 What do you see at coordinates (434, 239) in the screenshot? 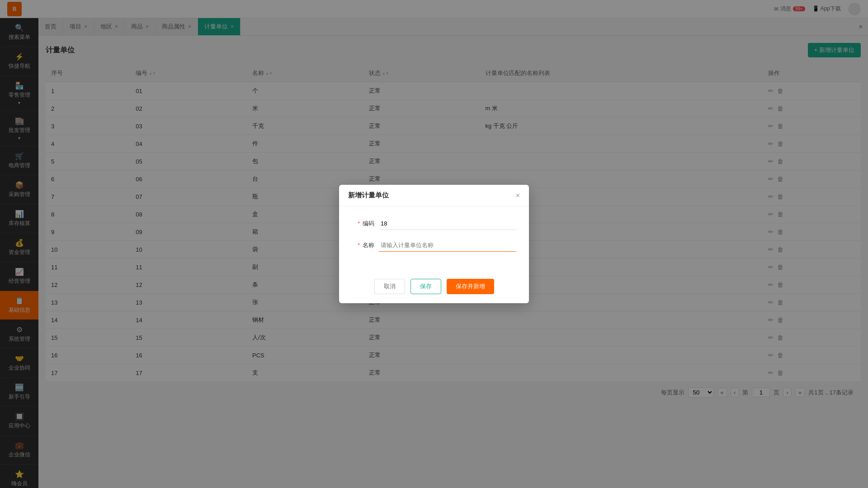
I see `modal-body: * 编码 * 名称` at bounding box center [434, 239].